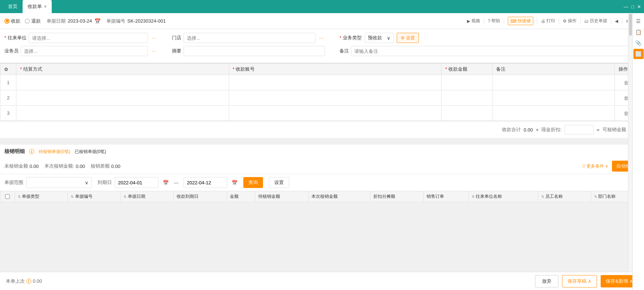  What do you see at coordinates (33, 21) in the screenshot?
I see `radio-refund: 退款` at bounding box center [33, 21].